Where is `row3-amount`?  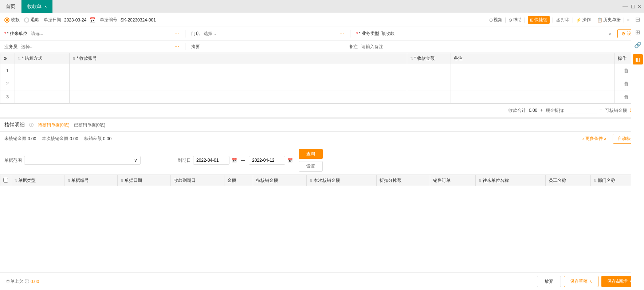
row3-amount is located at coordinates (429, 97).